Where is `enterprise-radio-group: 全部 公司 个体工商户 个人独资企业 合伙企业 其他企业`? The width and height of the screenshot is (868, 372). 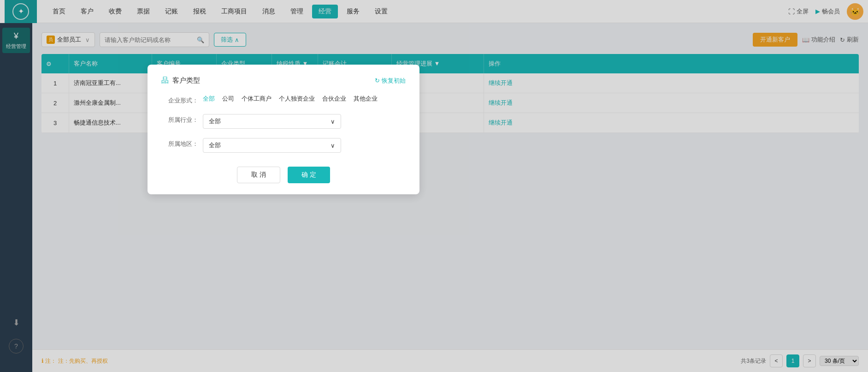
enterprise-radio-group: 全部 公司 个体工商户 个人独资企业 合伙企业 其他企业 is located at coordinates (304, 99).